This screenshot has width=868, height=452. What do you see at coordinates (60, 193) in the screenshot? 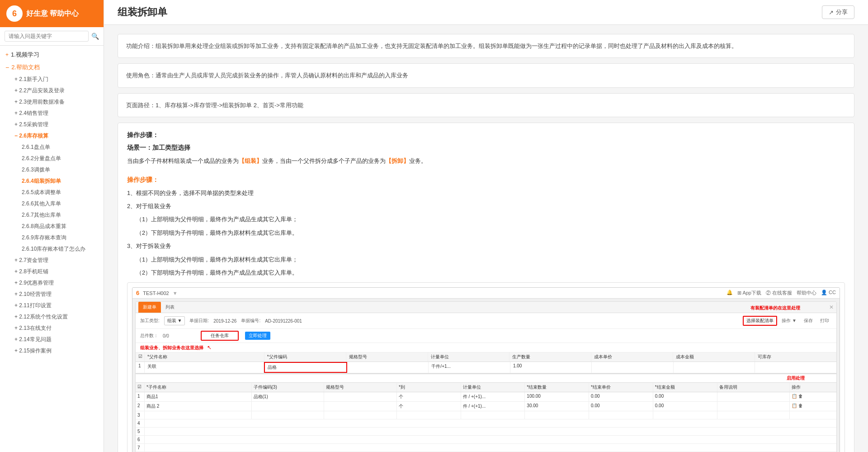
I see `sidebar-item-2-6-5: 2.6.5成本调整单` at bounding box center [60, 193].